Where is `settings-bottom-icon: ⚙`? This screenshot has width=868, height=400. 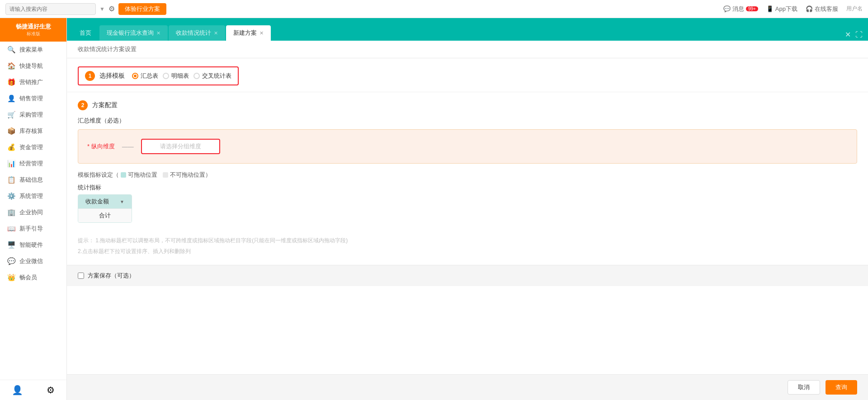
settings-bottom-icon: ⚙ is located at coordinates (51, 390).